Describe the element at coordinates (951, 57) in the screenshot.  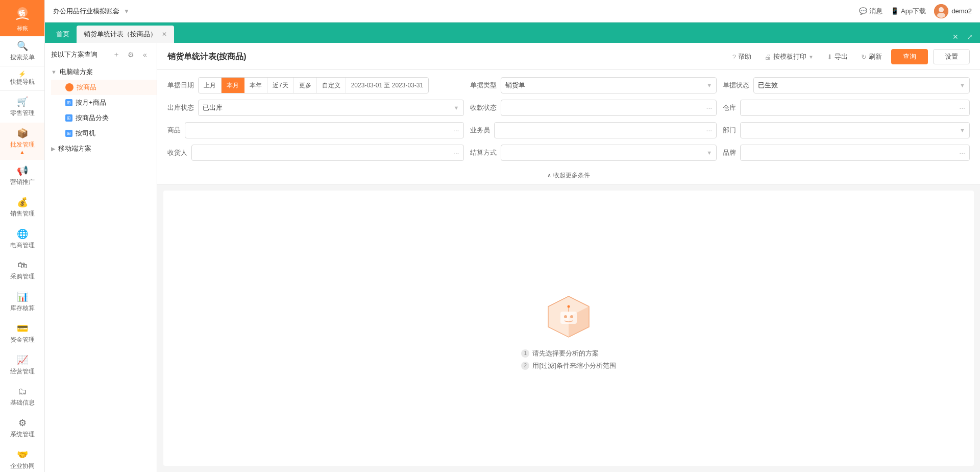
I see `settings-button: 设置` at that location.